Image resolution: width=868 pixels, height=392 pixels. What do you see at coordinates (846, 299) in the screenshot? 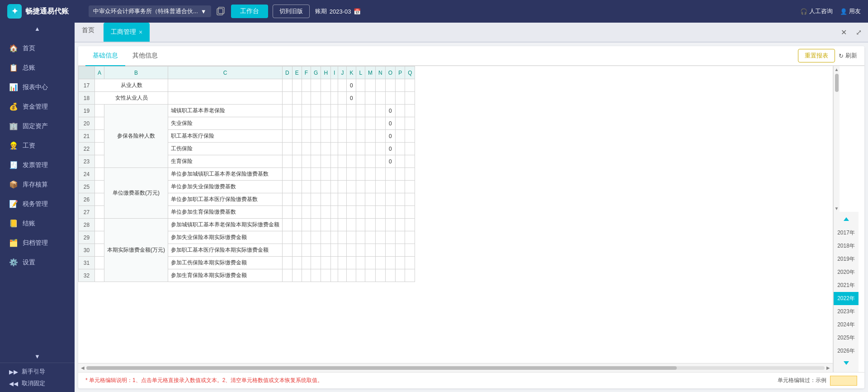
I see `year-item-2022: 2022年` at bounding box center [846, 299].